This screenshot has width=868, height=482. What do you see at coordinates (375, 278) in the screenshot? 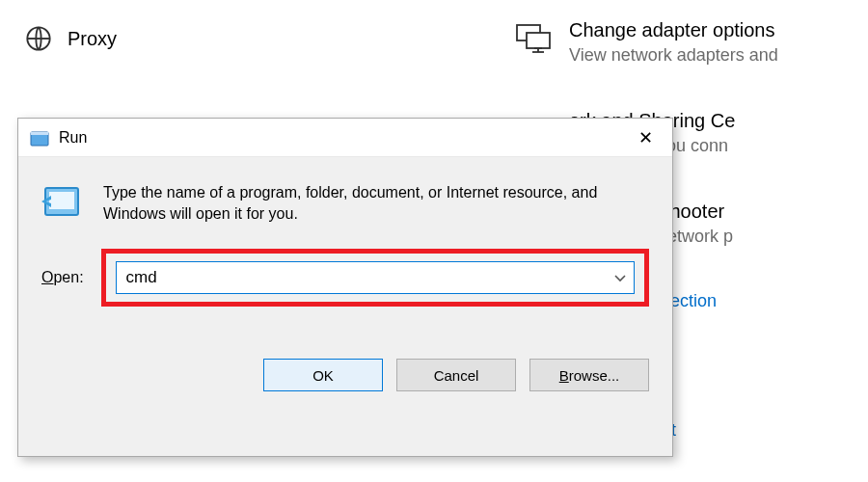
I see `open-combobox` at bounding box center [375, 278].